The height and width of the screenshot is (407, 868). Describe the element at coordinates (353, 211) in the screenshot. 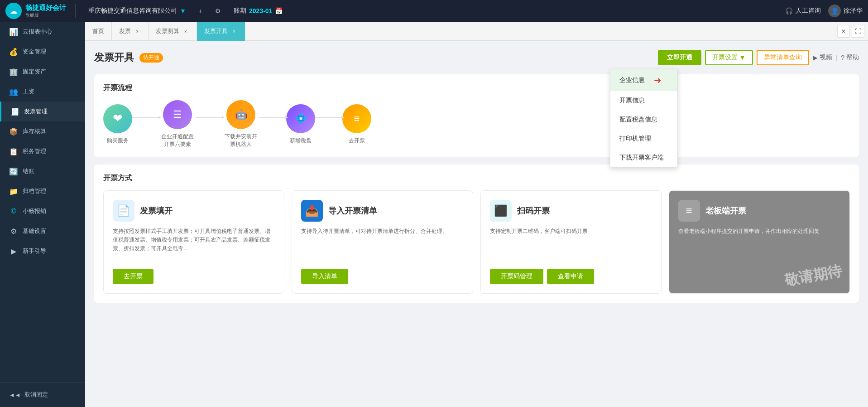

I see `import-list-title: 导入开票清单` at that location.